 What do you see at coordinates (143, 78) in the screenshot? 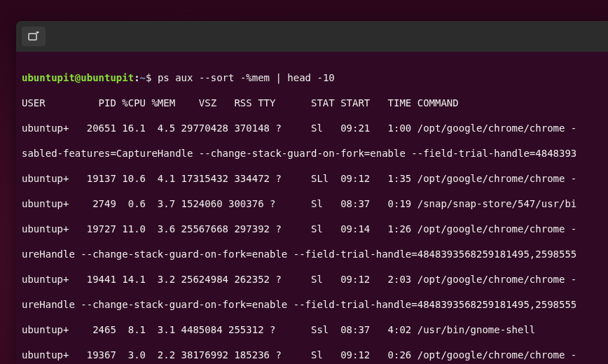
I see `prompt-path: ~` at bounding box center [143, 78].